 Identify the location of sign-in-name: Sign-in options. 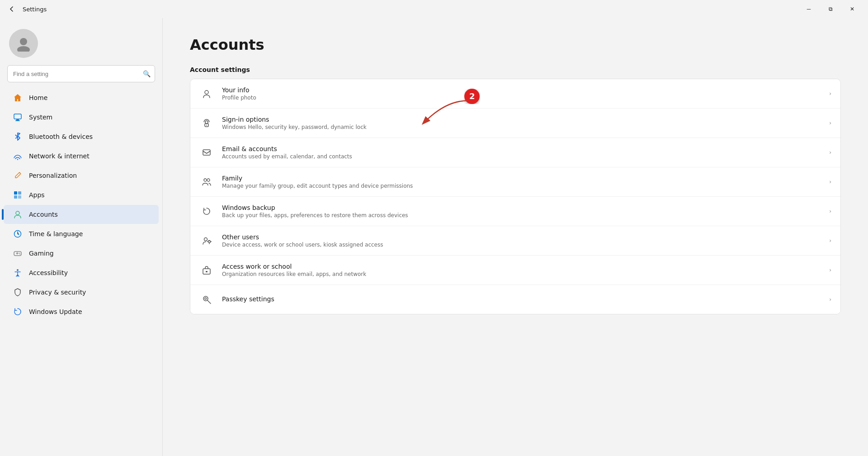
(522, 119).